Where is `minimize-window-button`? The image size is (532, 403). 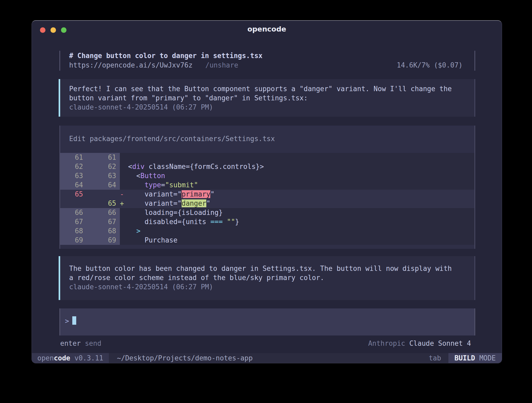 minimize-window-button is located at coordinates (53, 30).